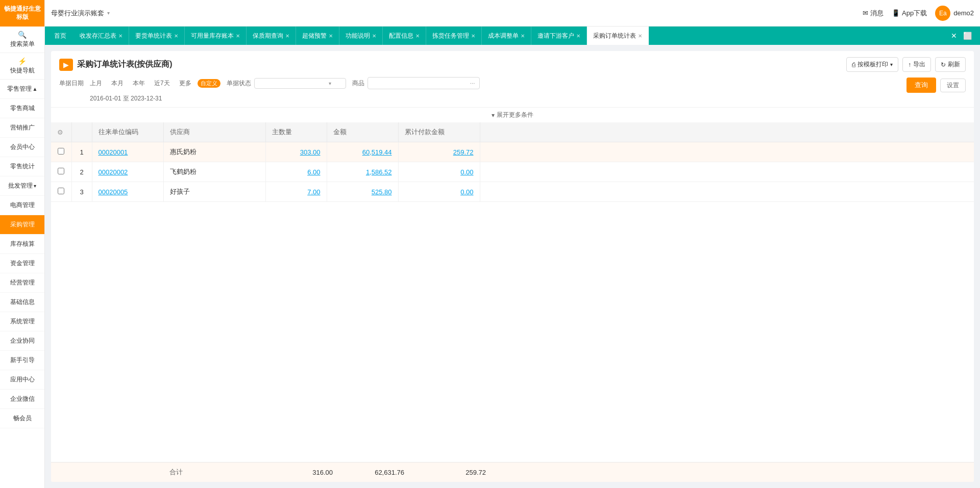  What do you see at coordinates (22, 283) in the screenshot?
I see `sidebar-item-ops: 经营管理` at bounding box center [22, 283].